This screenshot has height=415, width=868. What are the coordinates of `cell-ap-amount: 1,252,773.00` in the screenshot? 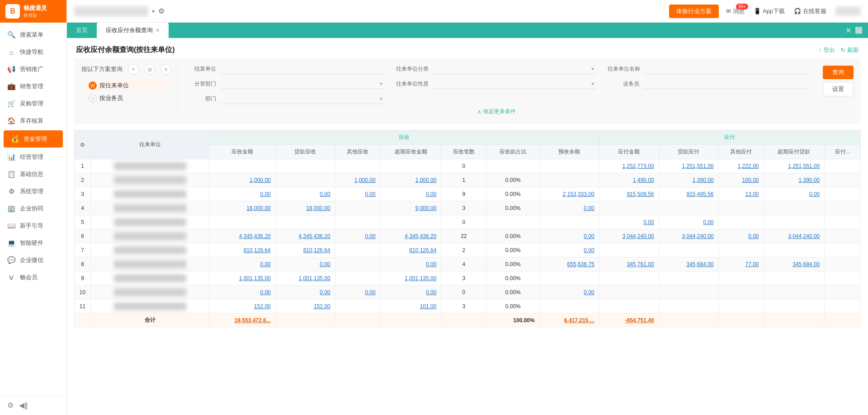 It's located at (629, 167).